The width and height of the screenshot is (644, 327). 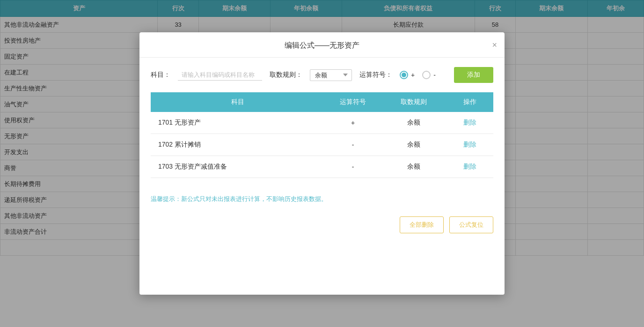 I want to click on radio-plus-label: +, so click(x=413, y=75).